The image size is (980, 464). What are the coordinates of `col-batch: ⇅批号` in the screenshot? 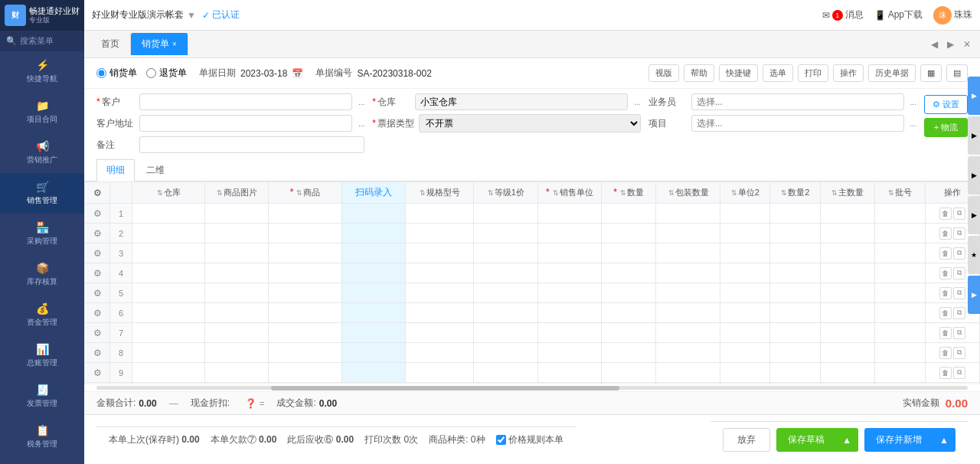 It's located at (900, 193).